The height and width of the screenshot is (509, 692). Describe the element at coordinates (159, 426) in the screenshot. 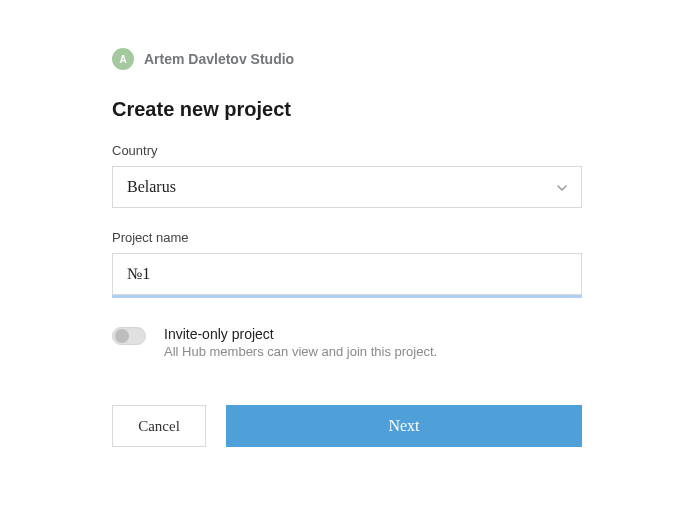

I see `cancel-button: Cancel` at that location.